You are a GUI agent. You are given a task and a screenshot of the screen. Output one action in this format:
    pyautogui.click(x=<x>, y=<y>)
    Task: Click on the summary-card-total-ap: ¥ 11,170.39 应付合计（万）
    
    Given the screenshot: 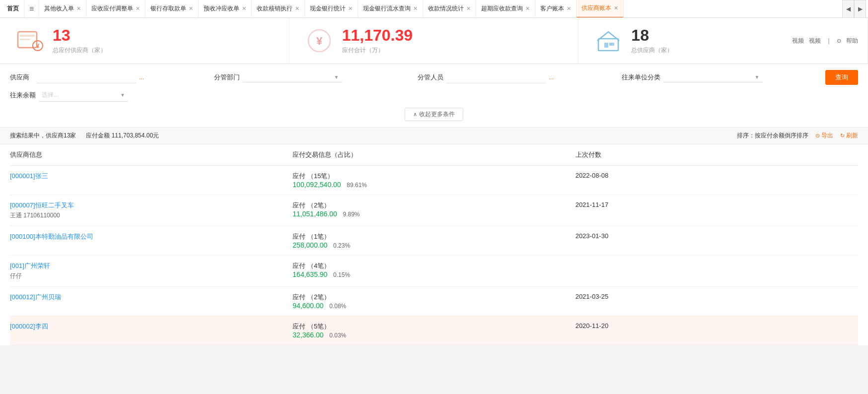 What is the action you would take?
    pyautogui.click(x=434, y=41)
    